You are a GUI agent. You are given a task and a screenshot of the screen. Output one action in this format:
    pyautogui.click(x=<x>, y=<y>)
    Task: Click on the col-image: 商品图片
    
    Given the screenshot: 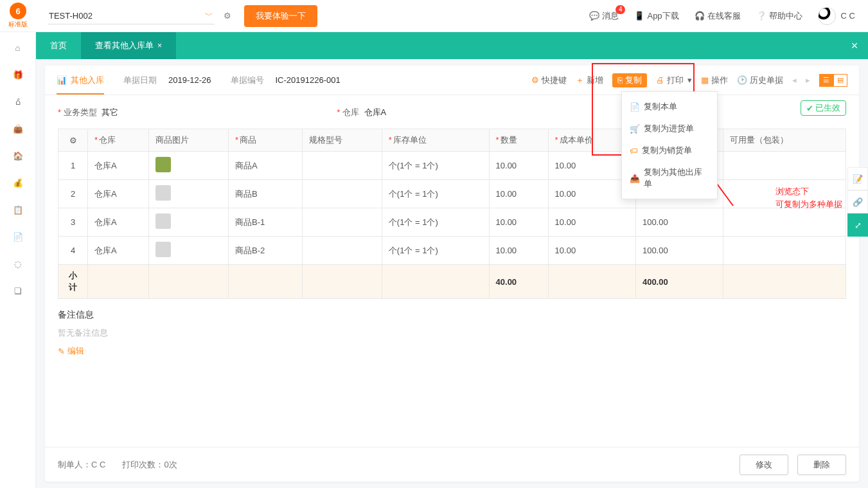 What is the action you would take?
    pyautogui.click(x=188, y=140)
    